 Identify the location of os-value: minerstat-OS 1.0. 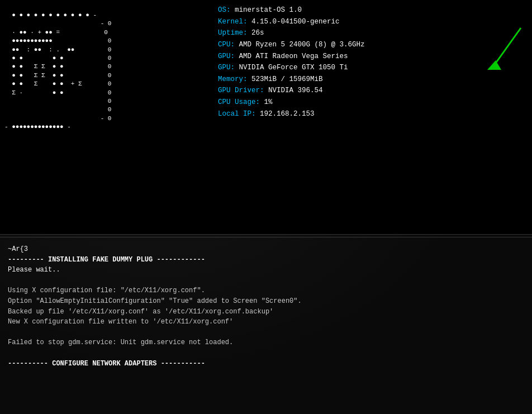
(268, 10).